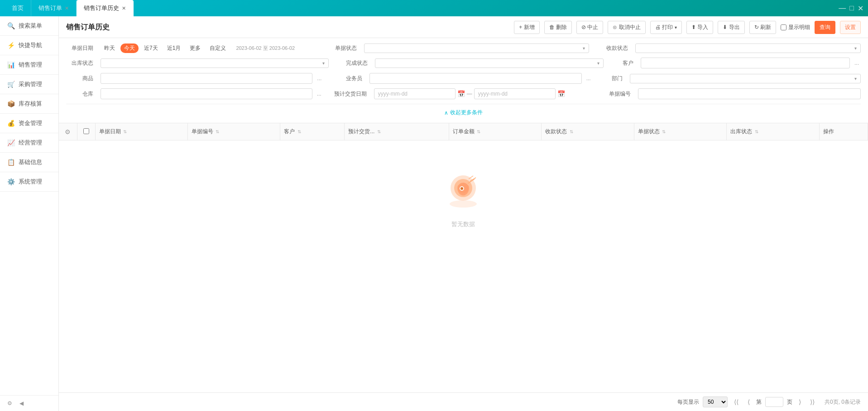 This screenshot has height=411, width=868. I want to click on date-yesterday-btn: 昨天, so click(110, 48).